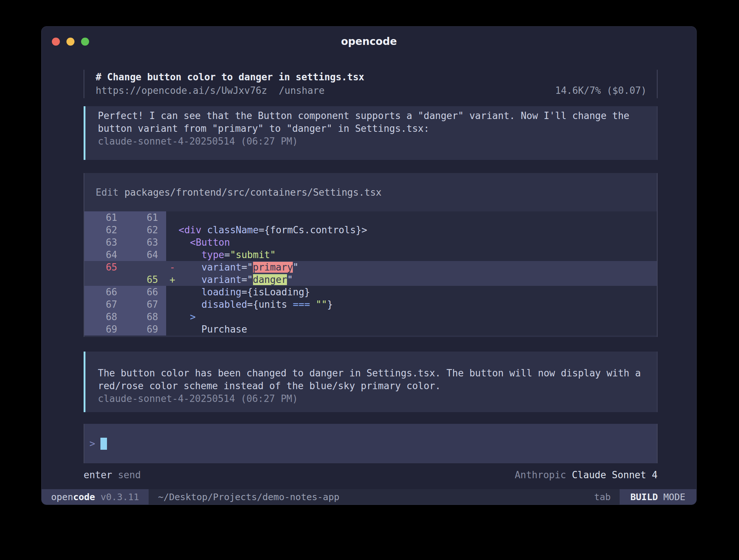 The image size is (739, 560). What do you see at coordinates (253, 255) in the screenshot?
I see `code-token: "submit"` at bounding box center [253, 255].